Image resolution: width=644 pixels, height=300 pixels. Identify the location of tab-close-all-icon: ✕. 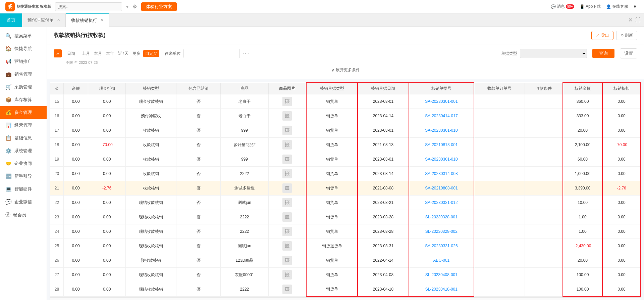
(631, 20).